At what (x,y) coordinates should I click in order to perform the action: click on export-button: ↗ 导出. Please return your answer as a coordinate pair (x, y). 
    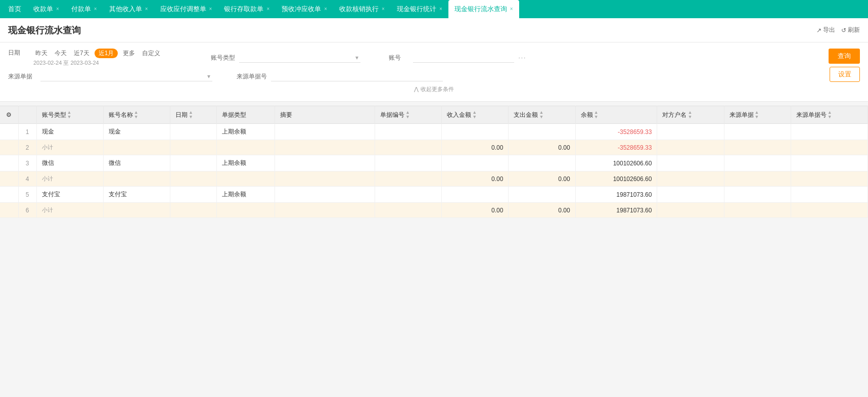
    Looking at the image, I should click on (826, 30).